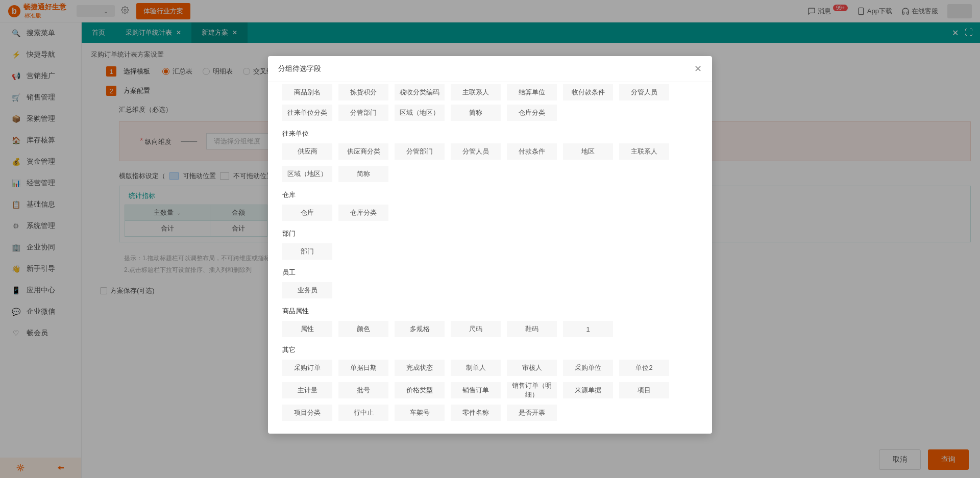 Image resolution: width=980 pixels, height=478 pixels. What do you see at coordinates (490, 113) in the screenshot?
I see `field-row: 往来单位分类分管部门区域（地区）简称仓库分类` at bounding box center [490, 113].